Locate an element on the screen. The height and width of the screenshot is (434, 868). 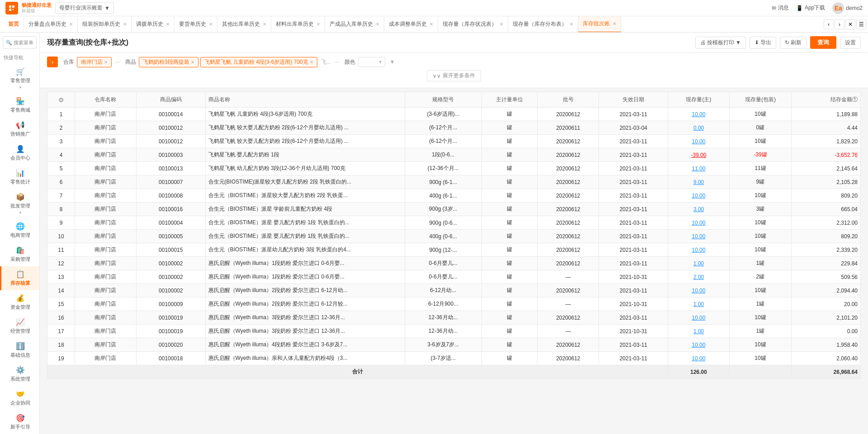
sidebar-item-ecommerce: 🌐 电商管理 is located at coordinates (20, 231).